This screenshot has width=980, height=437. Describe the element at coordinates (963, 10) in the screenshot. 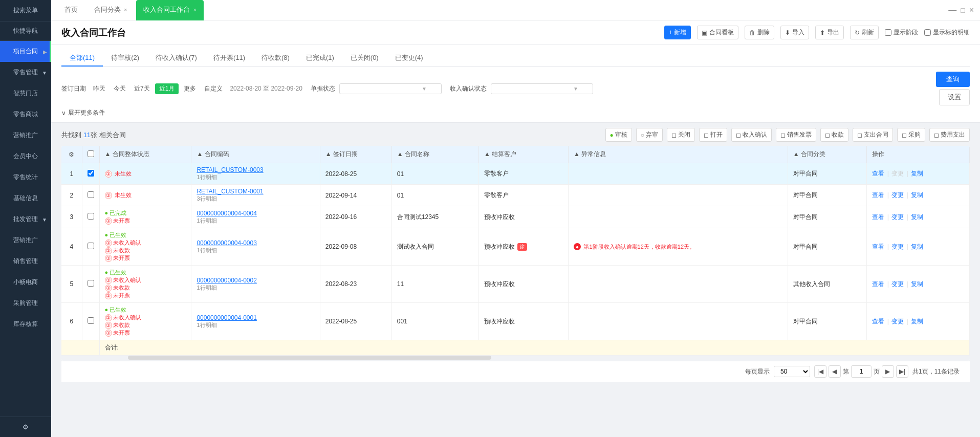

I see `maximize-button: □` at that location.